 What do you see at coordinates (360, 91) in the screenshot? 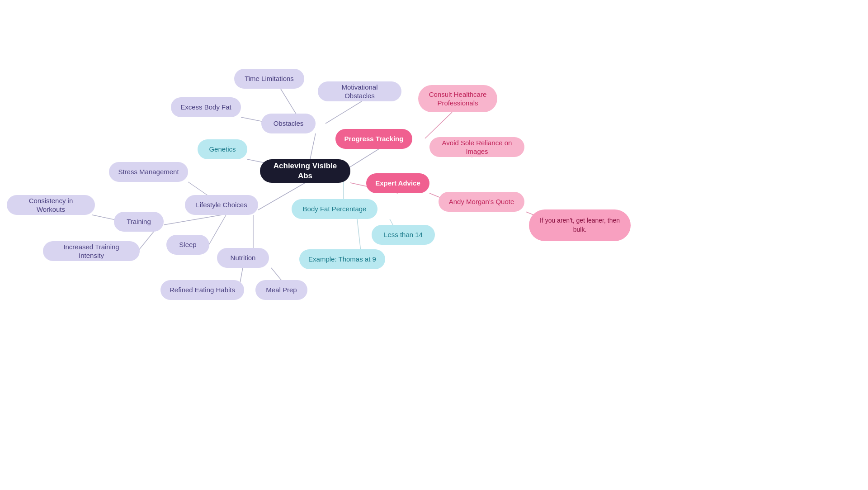
I see `motivational-obstacles-node: Motivational Obstacles` at bounding box center [360, 91].